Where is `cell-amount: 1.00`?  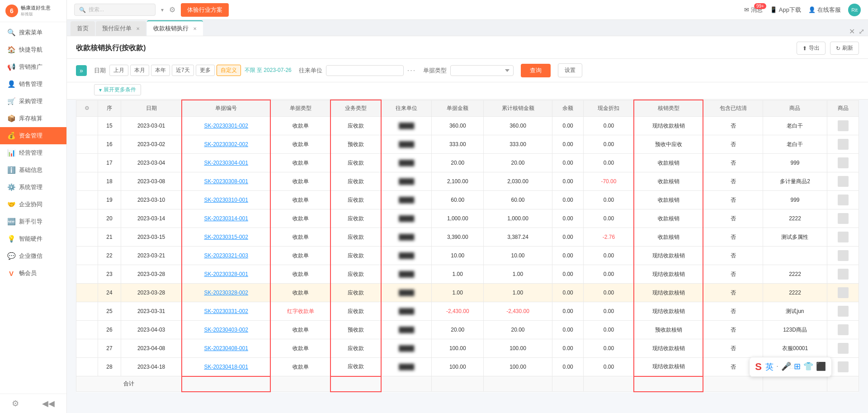 cell-amount: 1.00 is located at coordinates (458, 293).